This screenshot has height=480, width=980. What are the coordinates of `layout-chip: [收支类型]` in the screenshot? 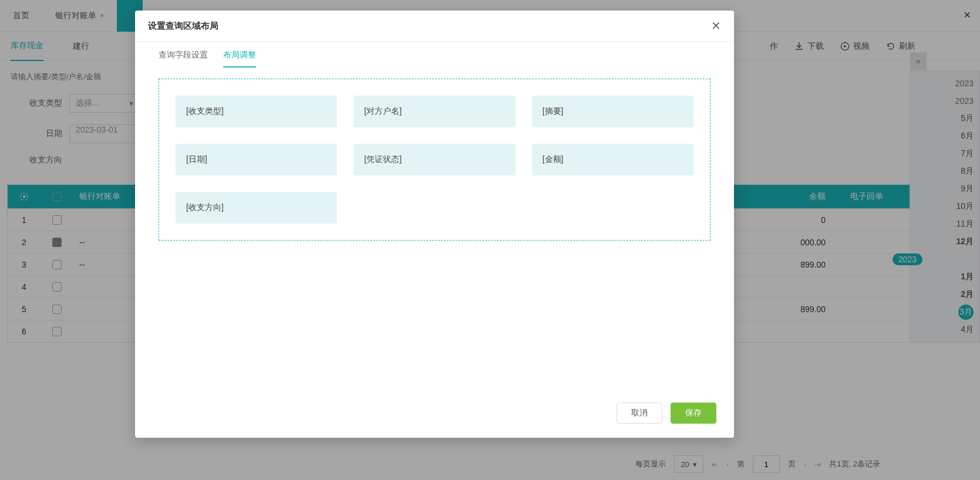 It's located at (256, 111).